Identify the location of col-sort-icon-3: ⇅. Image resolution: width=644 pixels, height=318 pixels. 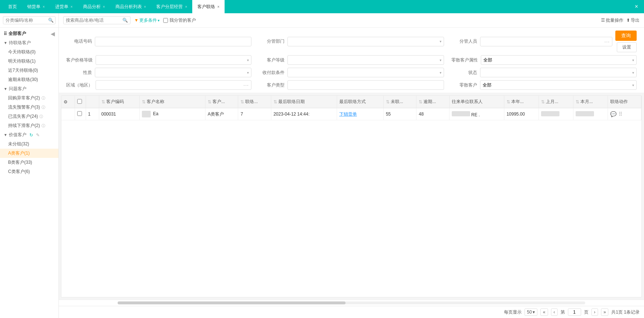
(210, 102).